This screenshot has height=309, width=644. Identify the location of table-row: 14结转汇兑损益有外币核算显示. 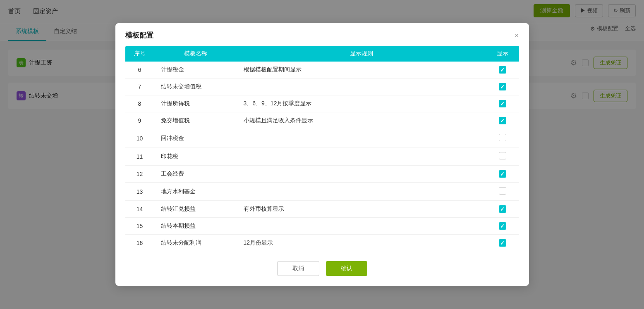
(322, 209).